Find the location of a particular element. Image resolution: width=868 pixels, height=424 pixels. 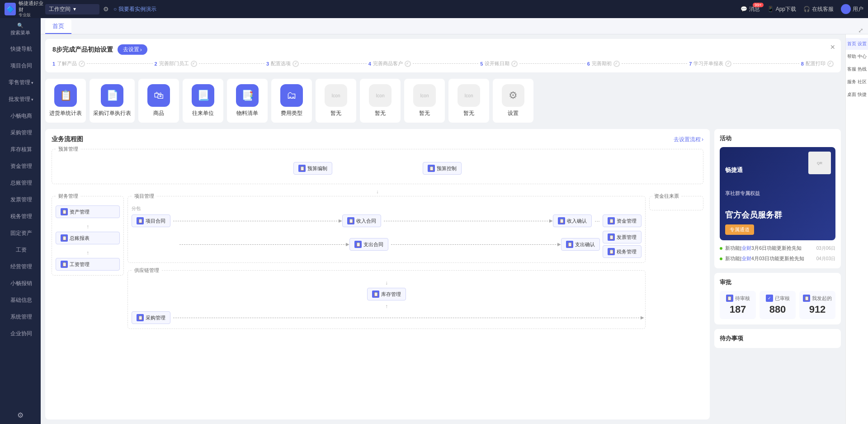

flow-node-inventory: 📋 库存管理 is located at coordinates (387, 294).